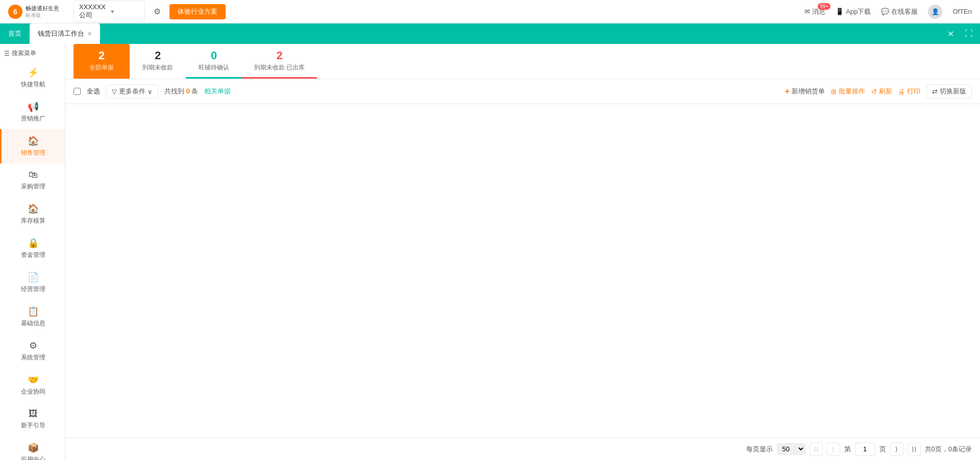  I want to click on sidebar-item-guide: 🖼 新手引导, so click(33, 419).